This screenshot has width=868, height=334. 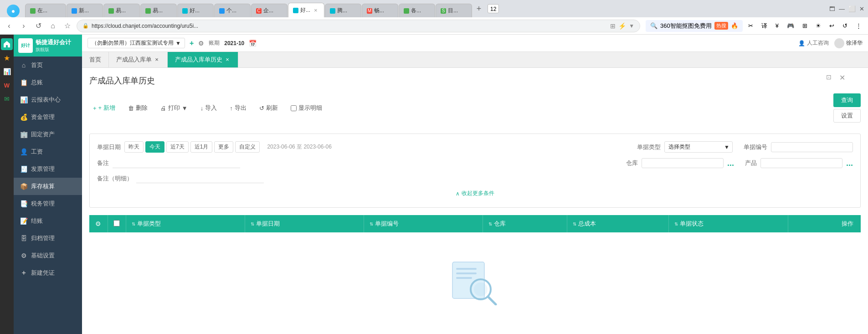 What do you see at coordinates (48, 82) in the screenshot?
I see `sidebar-item-ledger: 📋 总账` at bounding box center [48, 82].